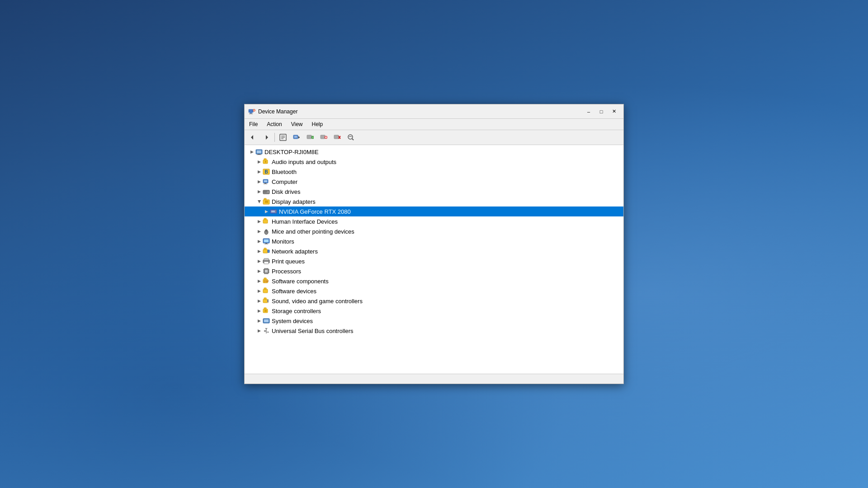 This screenshot has height=488, width=868. Describe the element at coordinates (601, 112) in the screenshot. I see `maximize-button: □` at that location.